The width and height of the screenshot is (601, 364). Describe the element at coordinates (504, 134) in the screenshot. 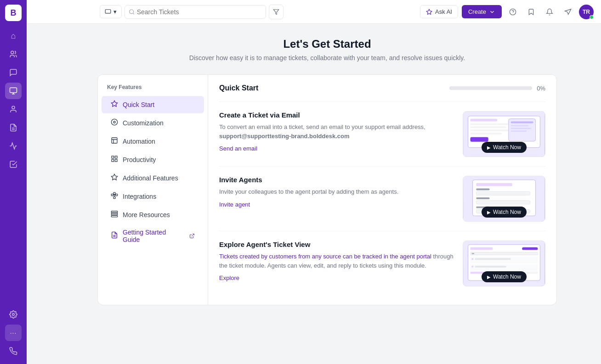

I see `feature-image-create-ticket: ▶ Watch Now` at that location.